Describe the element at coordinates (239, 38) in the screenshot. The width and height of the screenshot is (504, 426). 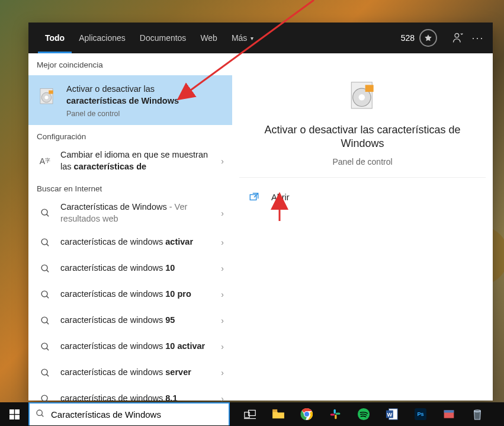
I see `tab-more-label: Más` at that location.